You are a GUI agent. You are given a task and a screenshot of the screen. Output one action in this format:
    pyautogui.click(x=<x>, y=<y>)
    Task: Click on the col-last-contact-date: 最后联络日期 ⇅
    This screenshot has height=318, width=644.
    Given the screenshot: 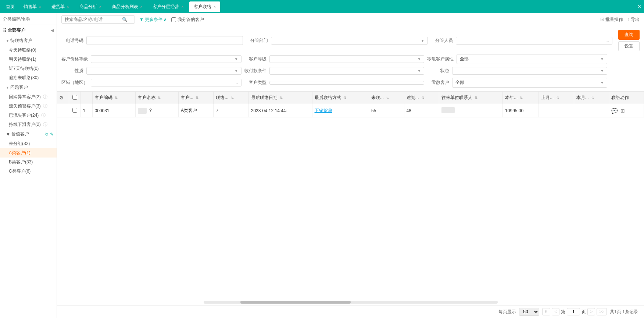 What is the action you would take?
    pyautogui.click(x=280, y=98)
    